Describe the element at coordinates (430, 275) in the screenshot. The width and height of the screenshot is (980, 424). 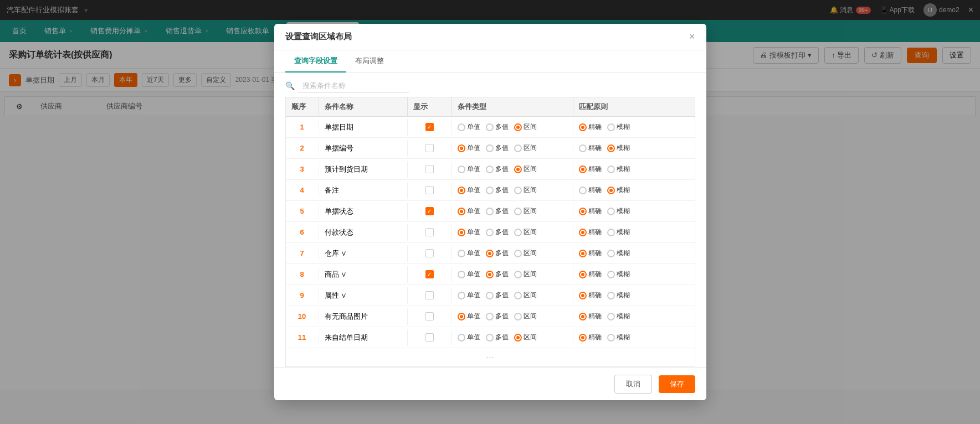
I see `display-checkbox-8: ✓` at that location.